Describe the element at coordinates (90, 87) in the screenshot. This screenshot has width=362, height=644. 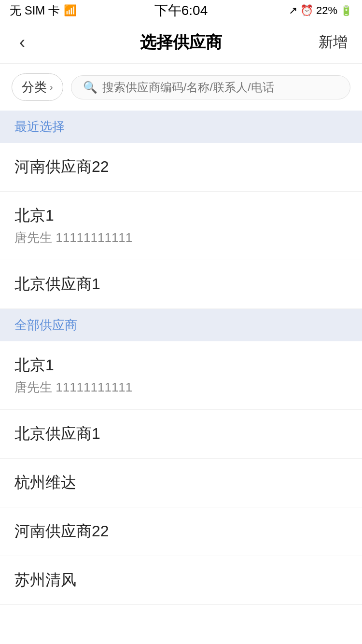
I see `search-icon: 🔍` at that location.